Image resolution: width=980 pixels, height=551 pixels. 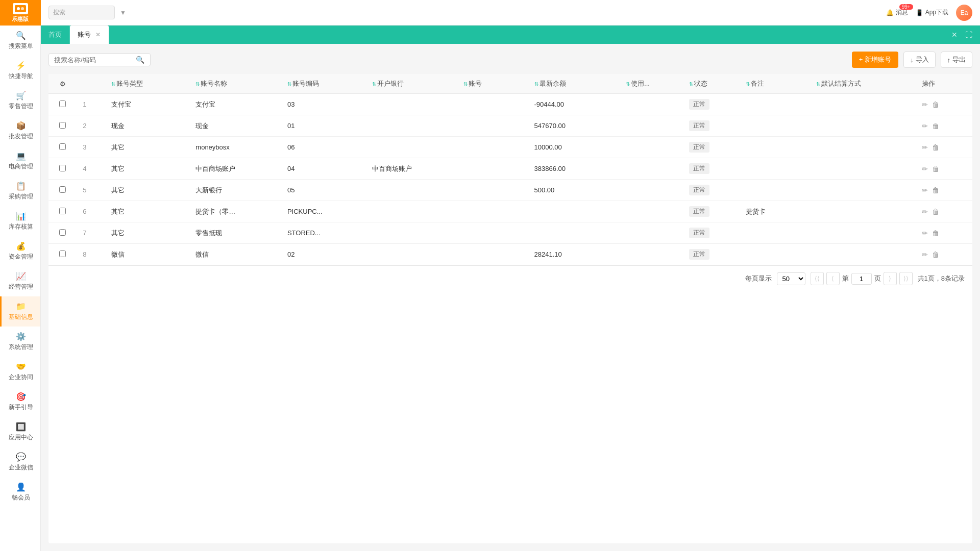 I want to click on wholesale-mgmt-icon: 📦, so click(x=21, y=126).